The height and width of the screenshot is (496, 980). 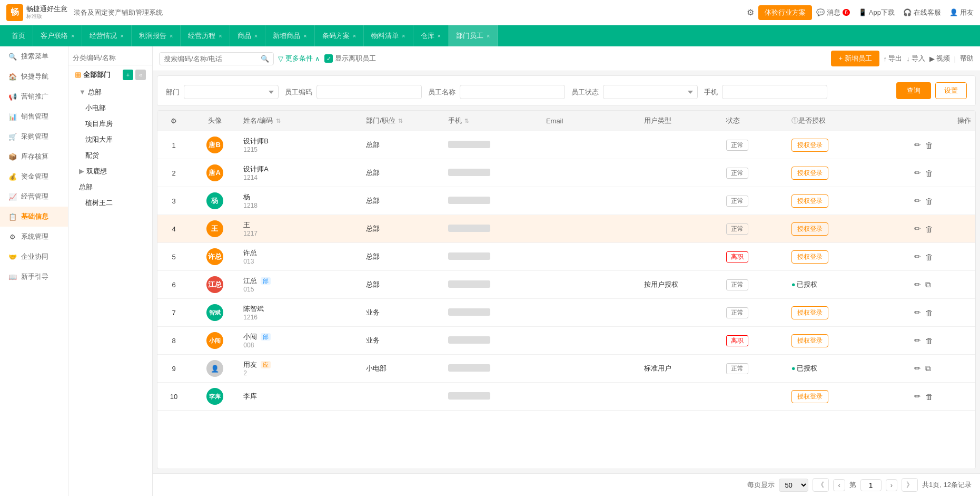 What do you see at coordinates (34, 157) in the screenshot?
I see `sidebar-item-inventory: 📦 库存核算` at bounding box center [34, 157].